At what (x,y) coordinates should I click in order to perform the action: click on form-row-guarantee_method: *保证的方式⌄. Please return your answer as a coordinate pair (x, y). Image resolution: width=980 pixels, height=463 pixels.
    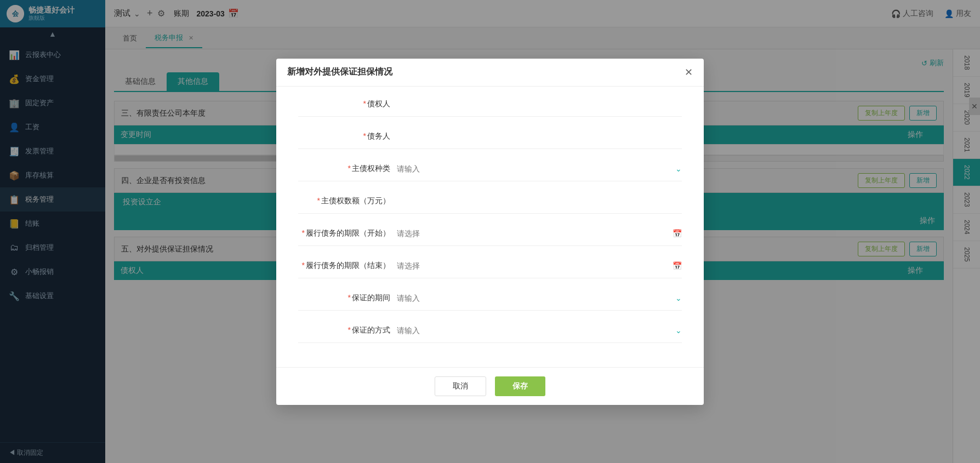
    Looking at the image, I should click on (490, 333).